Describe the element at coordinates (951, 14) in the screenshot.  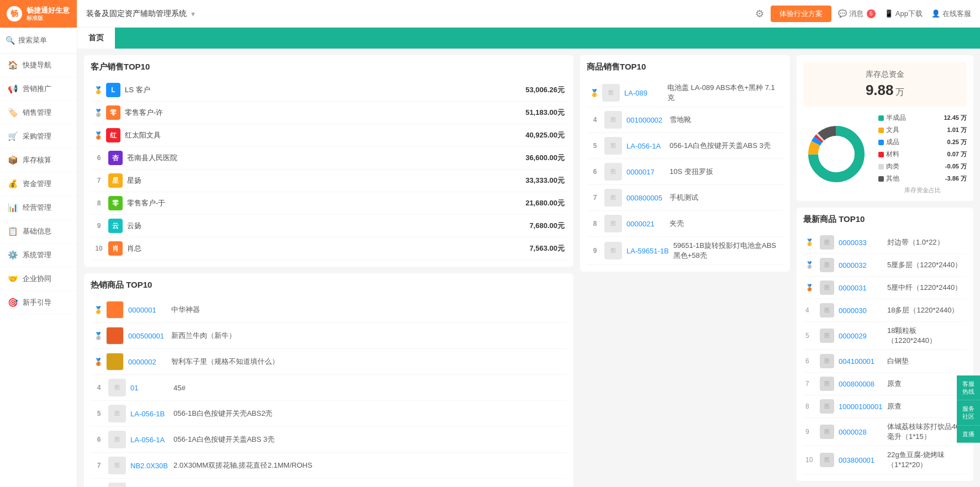
I see `online-service-button: 👤 在线客服` at that location.